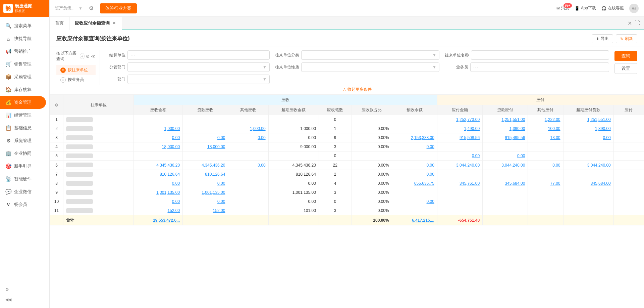 The image size is (644, 308). What do you see at coordinates (25, 179) in the screenshot?
I see `sidebar-item-hardware: 📡 智能硬件` at bounding box center [25, 179].